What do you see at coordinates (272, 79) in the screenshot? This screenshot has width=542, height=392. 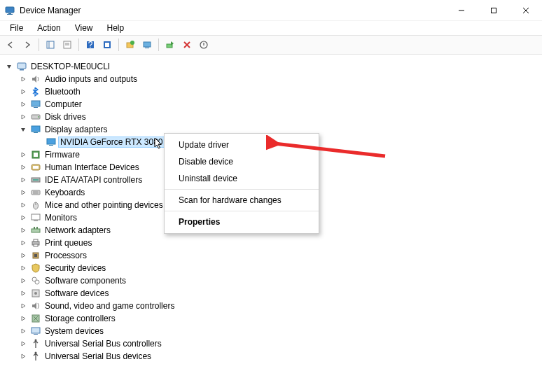 I see `tree-node-audio: Audio inputs and outputs` at bounding box center [272, 79].